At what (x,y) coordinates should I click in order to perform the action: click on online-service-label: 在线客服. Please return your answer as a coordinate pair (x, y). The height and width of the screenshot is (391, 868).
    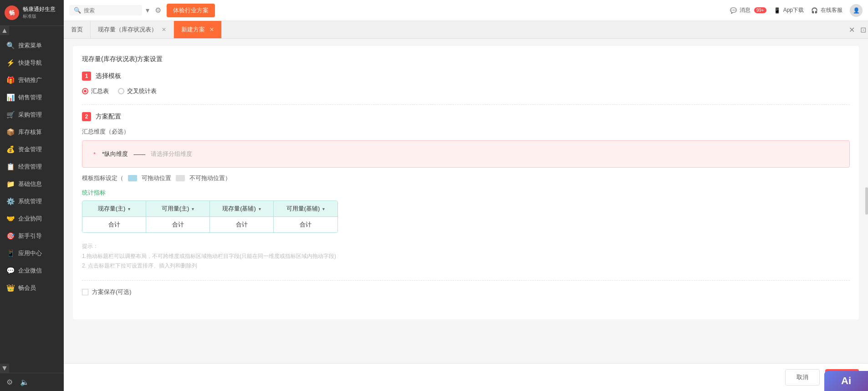
    Looking at the image, I should click on (832, 10).